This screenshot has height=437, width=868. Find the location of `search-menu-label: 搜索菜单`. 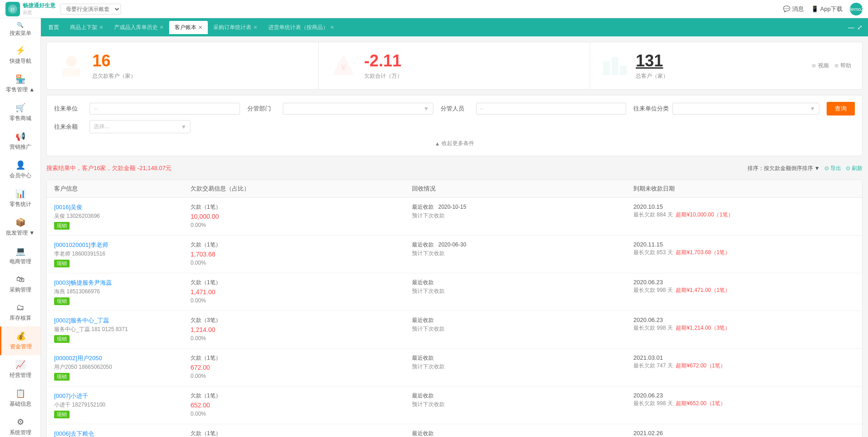

search-menu-label: 搜索菜单 is located at coordinates (20, 34).